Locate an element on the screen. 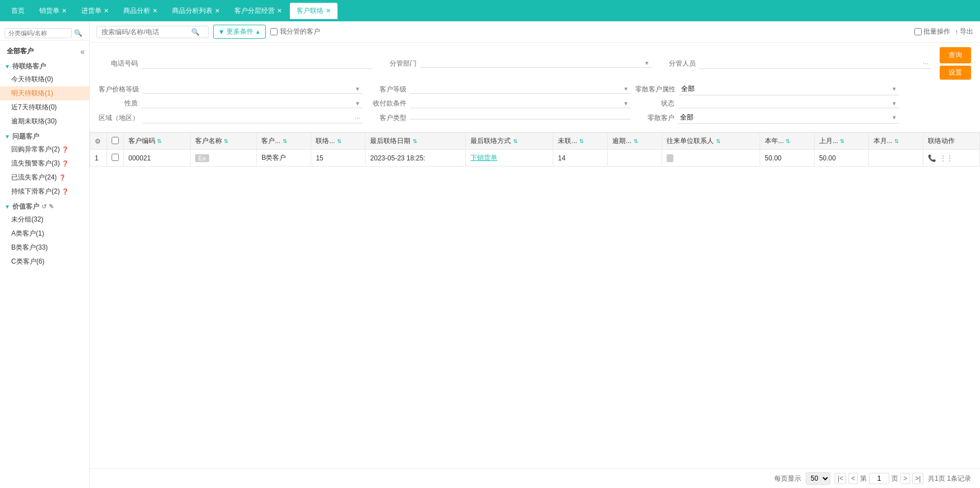 This screenshot has width=980, height=488. page-size-select: 50 is located at coordinates (818, 478).